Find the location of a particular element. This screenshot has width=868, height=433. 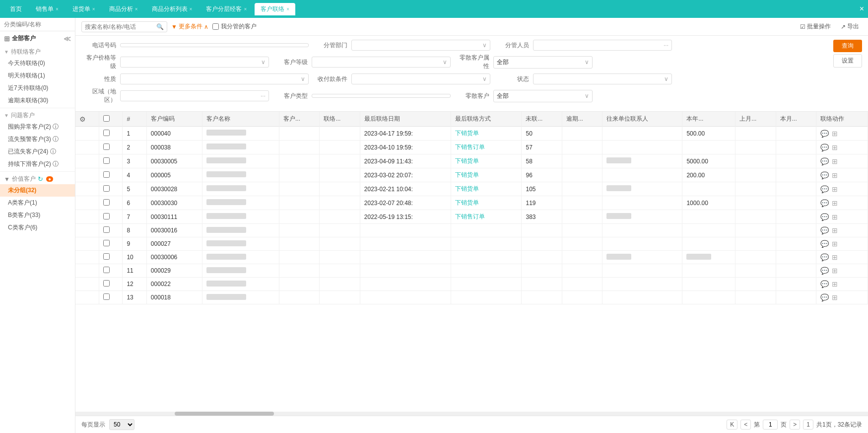

select-all-checkbox is located at coordinates (106, 118).